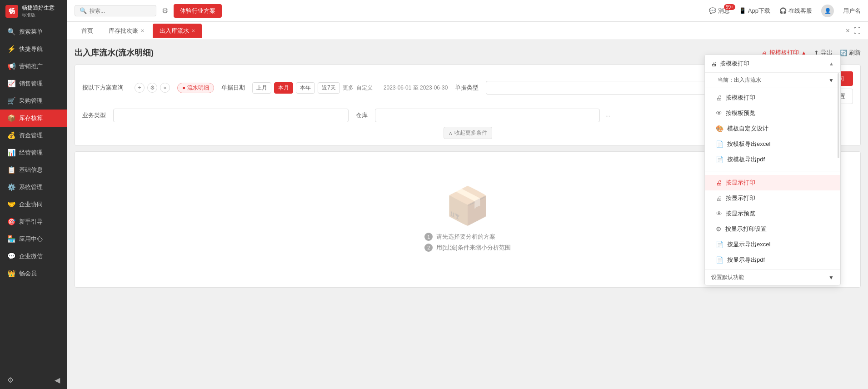 This screenshot has height=389, width=868. I want to click on dropdown-template-preview: 👁 按模板预览, so click(773, 113).